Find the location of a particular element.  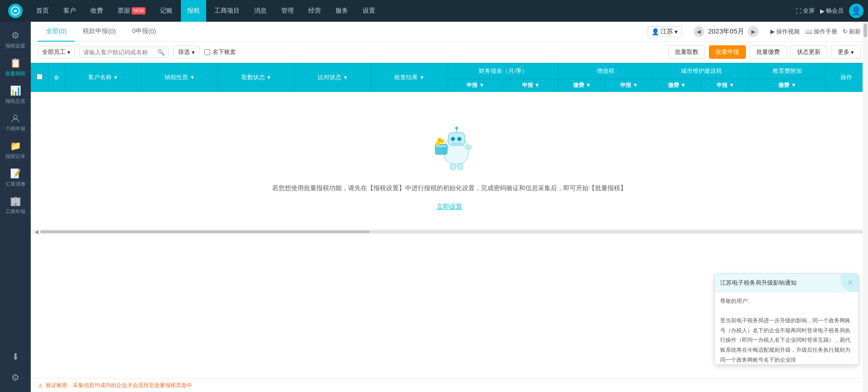

sidebar-item-annual-report: 🏢 工商年报 is located at coordinates (15, 205).